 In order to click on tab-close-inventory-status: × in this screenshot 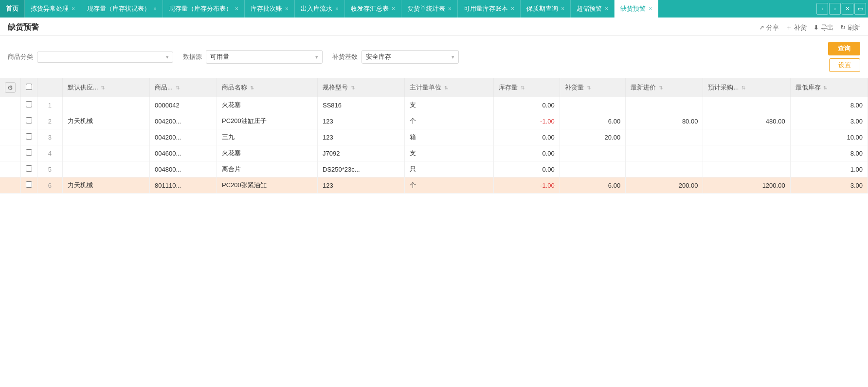, I will do `click(155, 9)`.